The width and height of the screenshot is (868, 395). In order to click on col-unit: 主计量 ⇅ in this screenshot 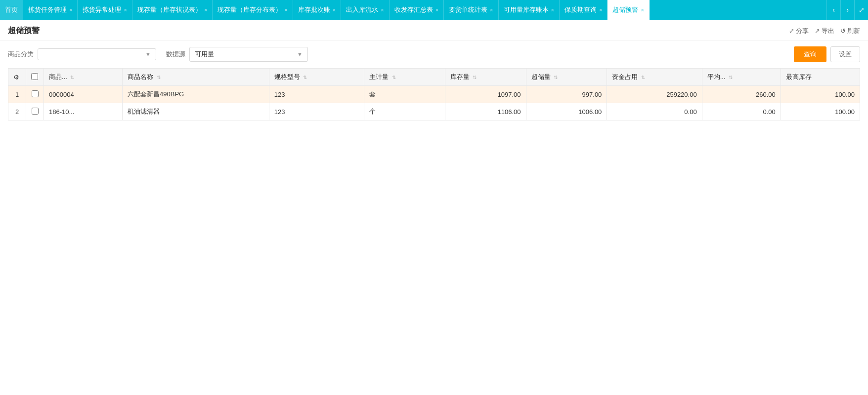, I will do `click(405, 77)`.